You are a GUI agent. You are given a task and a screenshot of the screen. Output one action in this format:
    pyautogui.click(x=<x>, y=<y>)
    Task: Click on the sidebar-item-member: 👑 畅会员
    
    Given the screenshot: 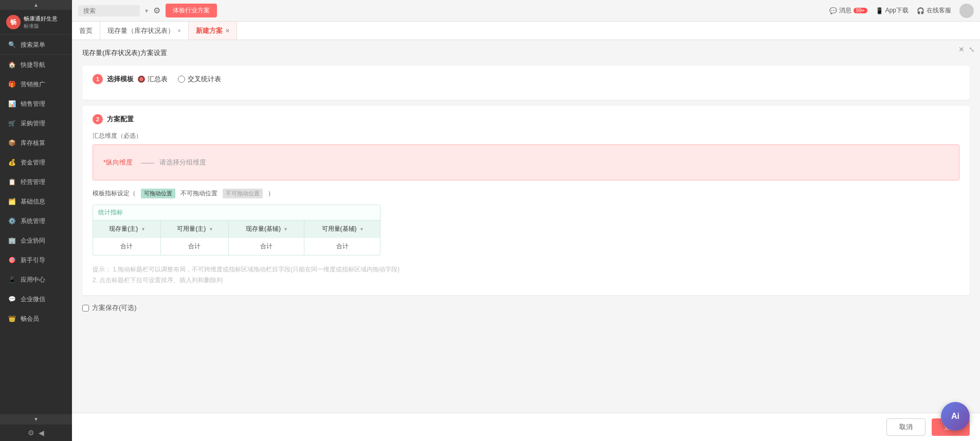 What is the action you would take?
    pyautogui.click(x=36, y=319)
    